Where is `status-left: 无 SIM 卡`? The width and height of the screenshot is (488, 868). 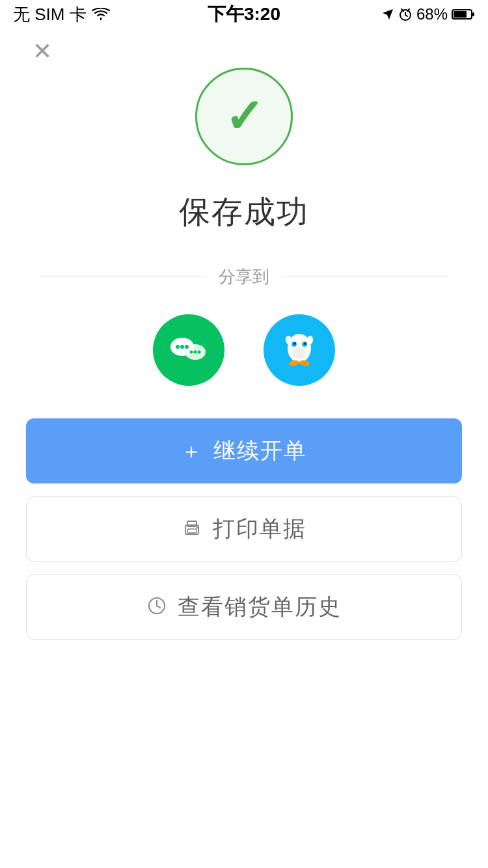
status-left: 无 SIM 卡 is located at coordinates (61, 14).